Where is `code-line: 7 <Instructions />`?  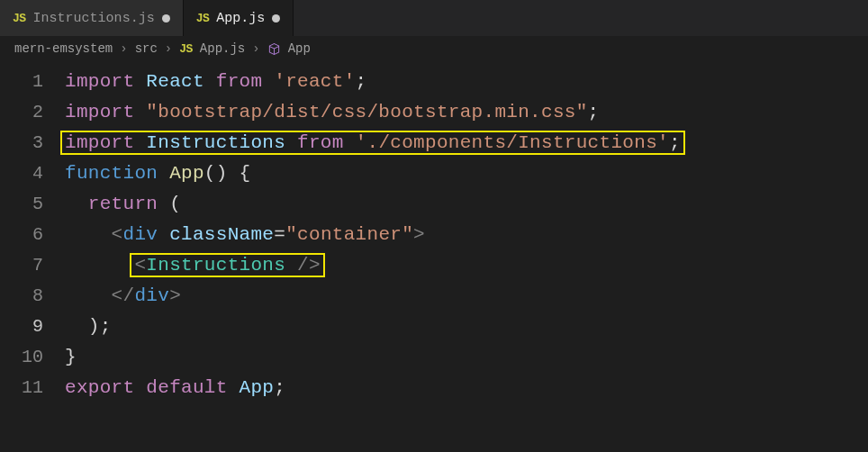
code-line: 7 <Instructions /> is located at coordinates (434, 266).